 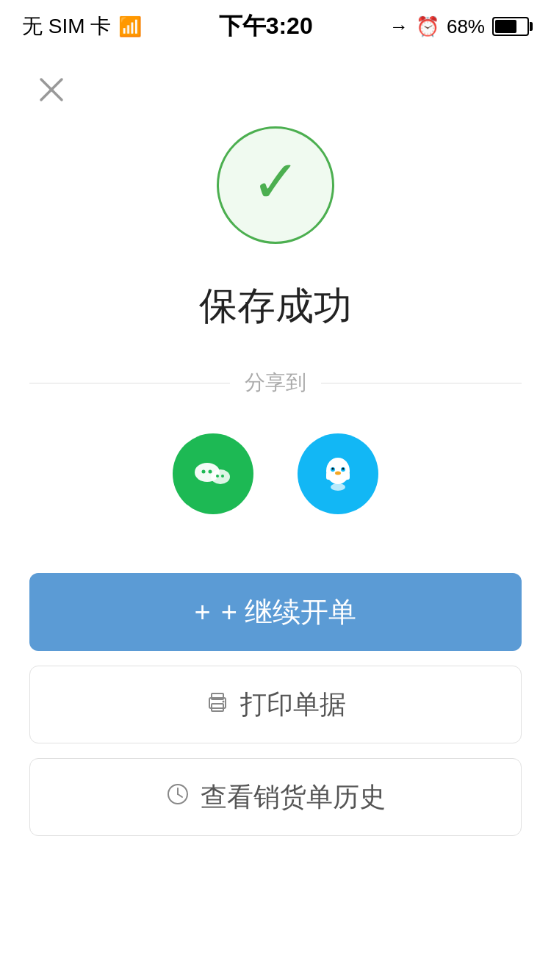 I want to click on battery-text: 68%, so click(x=466, y=26).